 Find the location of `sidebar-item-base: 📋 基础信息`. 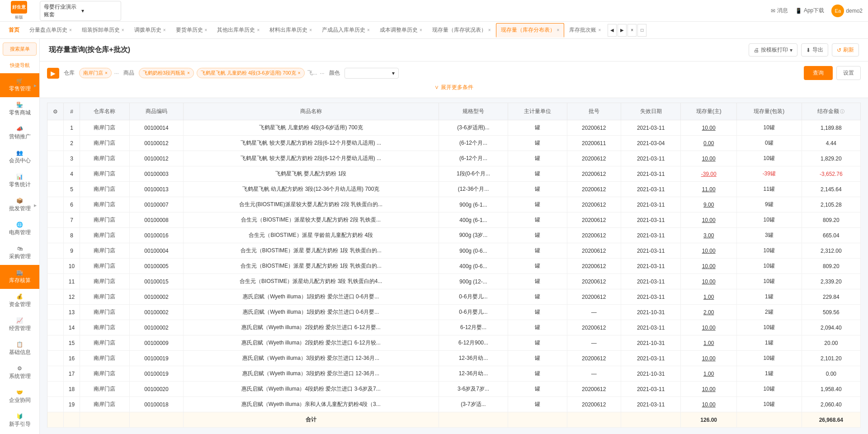

sidebar-item-base: 📋 基础信息 is located at coordinates (20, 349).